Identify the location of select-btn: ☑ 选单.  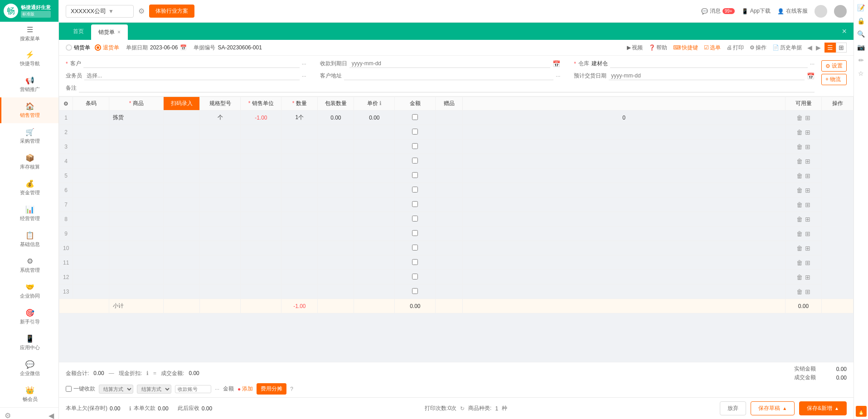
(713, 48).